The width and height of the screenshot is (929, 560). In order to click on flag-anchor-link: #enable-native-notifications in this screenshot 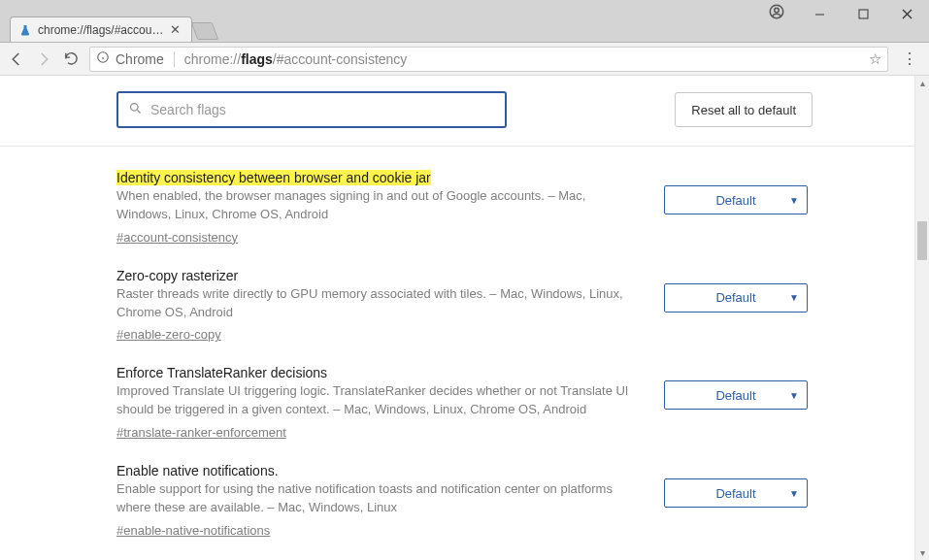, I will do `click(193, 530)`.